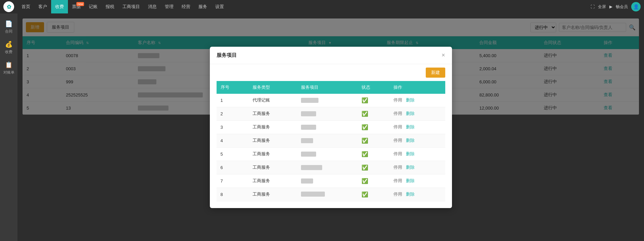 The height and width of the screenshot is (241, 644). Describe the element at coordinates (327, 194) in the screenshot. I see `modal-cell-project: ████注册` at that location.